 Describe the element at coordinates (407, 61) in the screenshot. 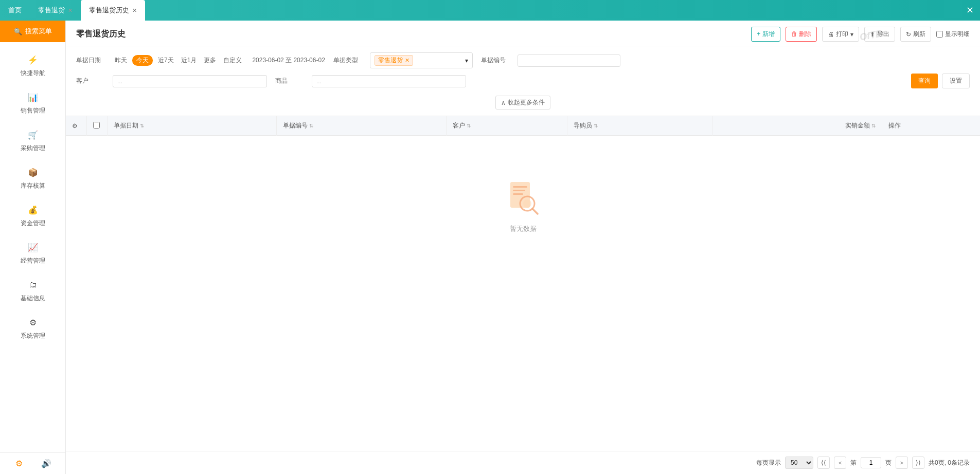

I see `voucher-type-tag-close: ✕` at that location.